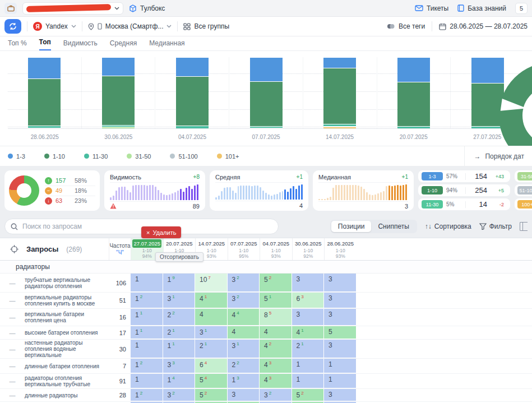 Image resolution: width=532 pixels, height=403 pixels. I want to click on cut-chip-row-100+: 100+, so click(524, 204).